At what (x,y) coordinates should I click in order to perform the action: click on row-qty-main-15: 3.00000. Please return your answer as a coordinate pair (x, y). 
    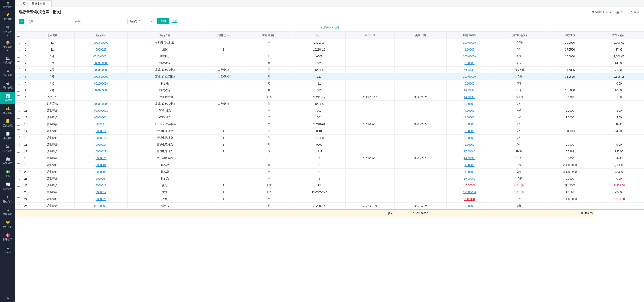
    Looking at the image, I should click on (470, 145).